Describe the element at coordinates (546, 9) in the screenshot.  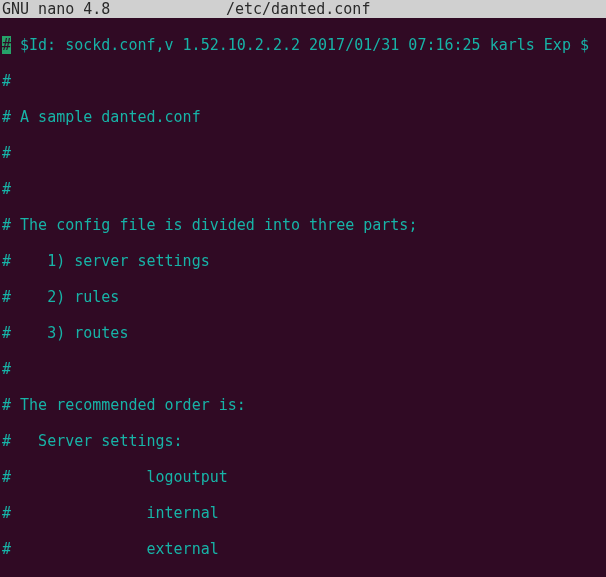
I see `title-right-spacer` at that location.